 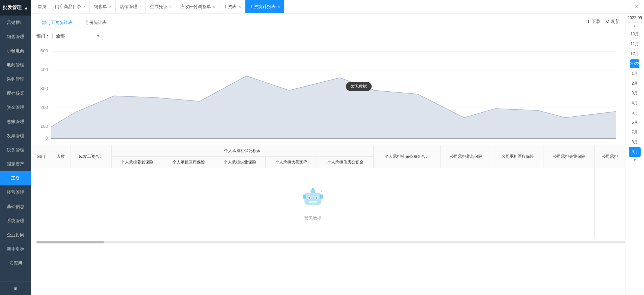 I want to click on sidebar-item-销售管理: 销售管理, so click(x=16, y=37).